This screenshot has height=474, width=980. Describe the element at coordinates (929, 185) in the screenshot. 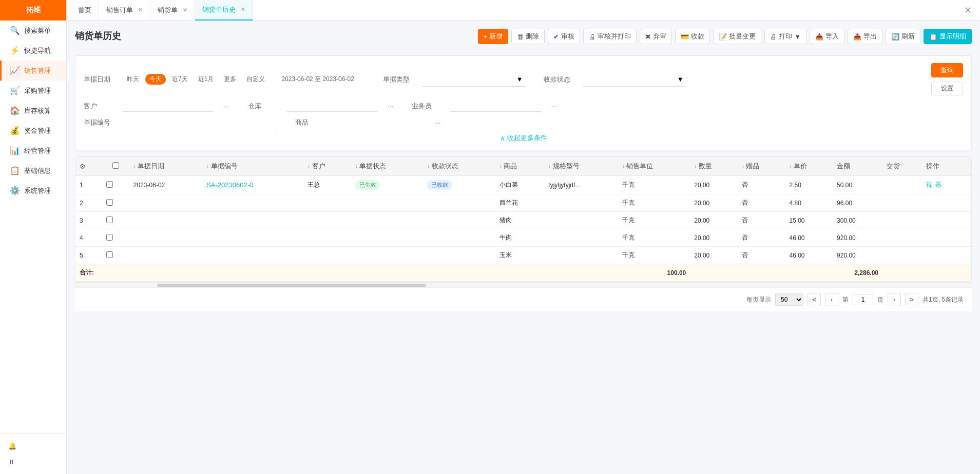

I see `view-action: 视` at that location.